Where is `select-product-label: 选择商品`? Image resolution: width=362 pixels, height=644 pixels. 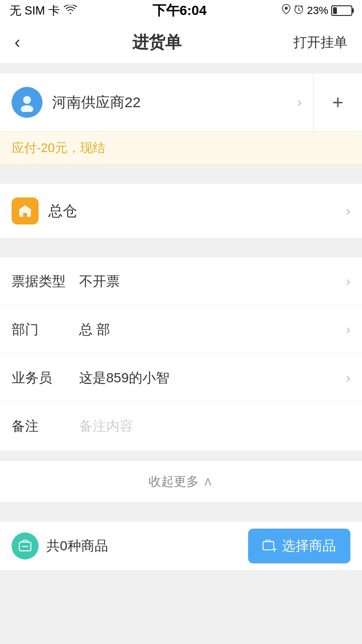 select-product-label: 选择商品 is located at coordinates (309, 546).